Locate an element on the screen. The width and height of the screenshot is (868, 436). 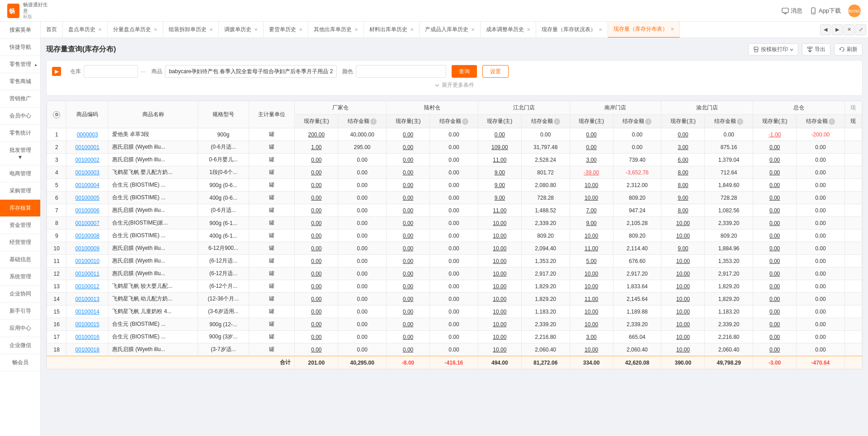
w4-amt-info-icon: i is located at coordinates (648, 122).